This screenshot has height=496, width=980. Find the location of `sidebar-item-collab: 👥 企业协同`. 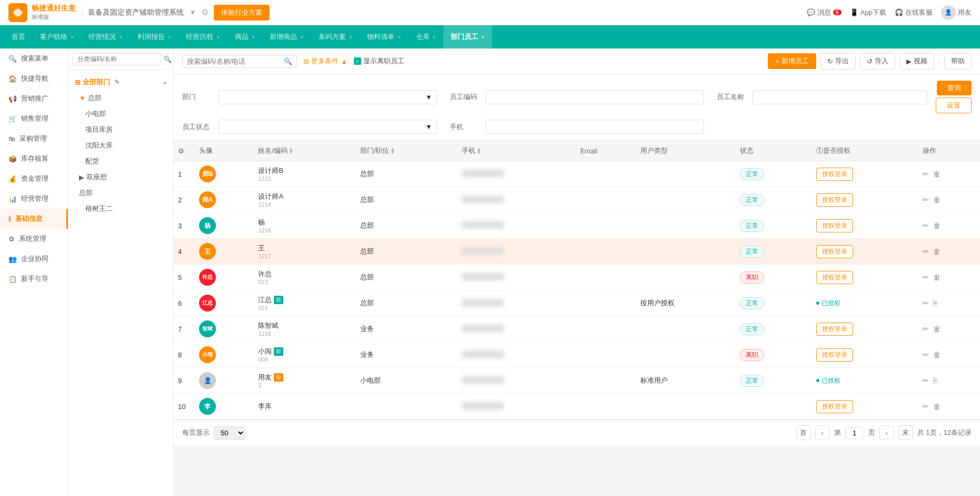

sidebar-item-collab: 👥 企业协同 is located at coordinates (34, 259).